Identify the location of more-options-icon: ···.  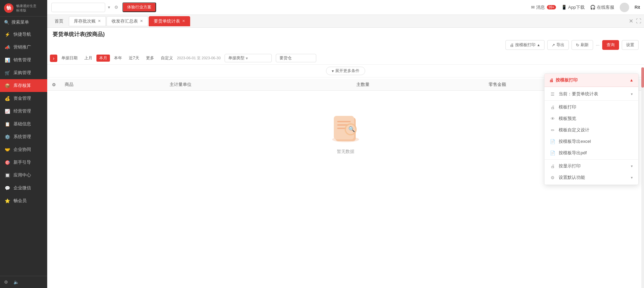
(597, 45).